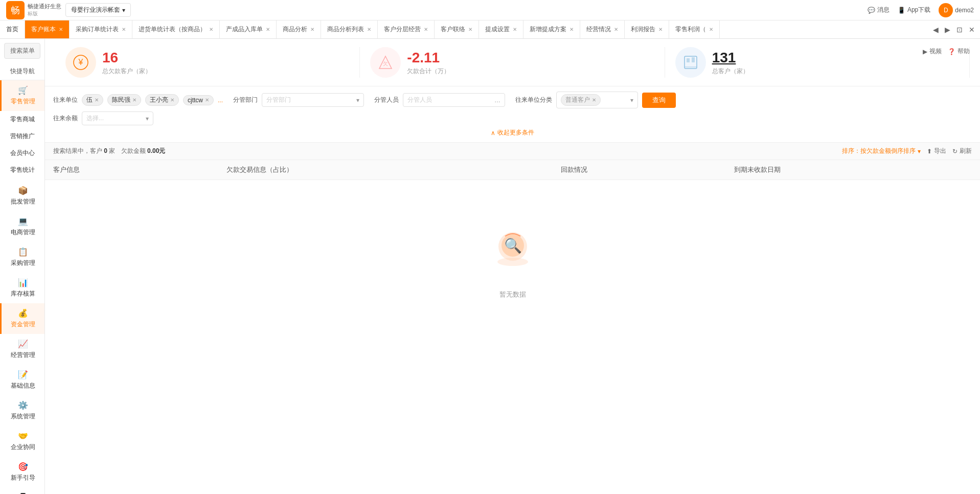  What do you see at coordinates (594, 100) in the screenshot?
I see `remove-tag-category: ✕` at bounding box center [594, 100].